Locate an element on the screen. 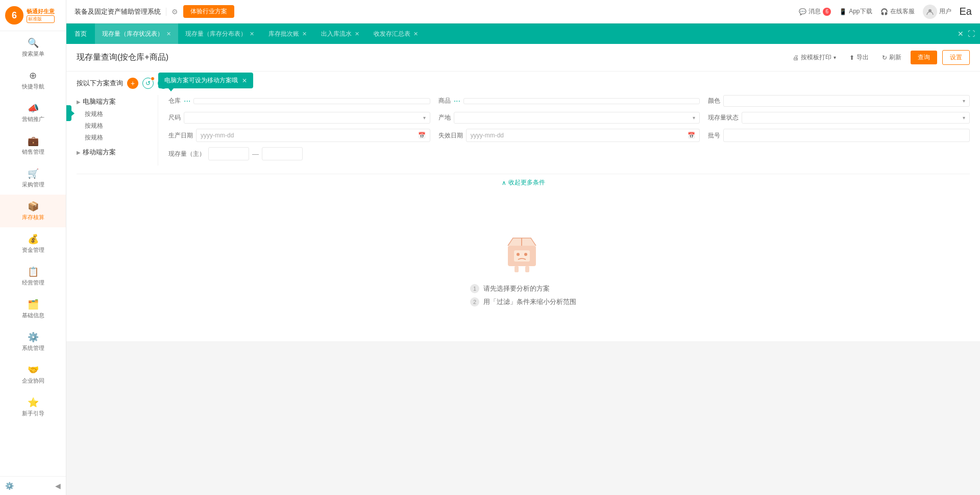  export-btn: ⬆ 导出 is located at coordinates (859, 57).